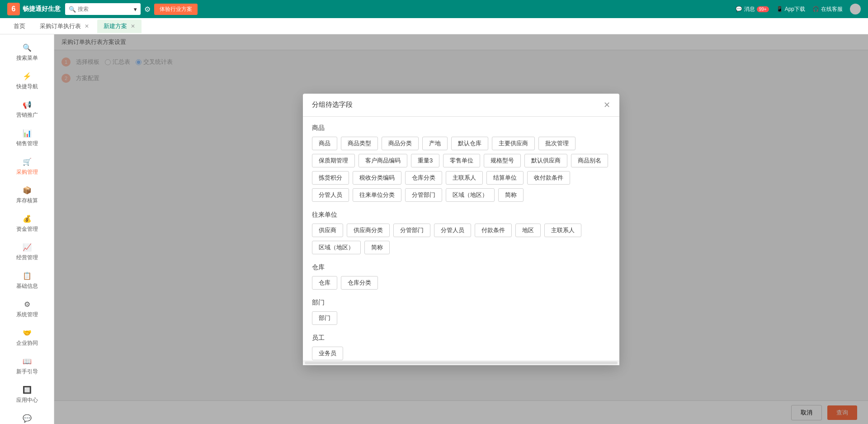  What do you see at coordinates (461, 233) in the screenshot?
I see `section-partner: 往来单位 供应商 供应商分类 分管部门 分管人员 付款条件 地区 主联系人 区域…` at bounding box center [461, 233].